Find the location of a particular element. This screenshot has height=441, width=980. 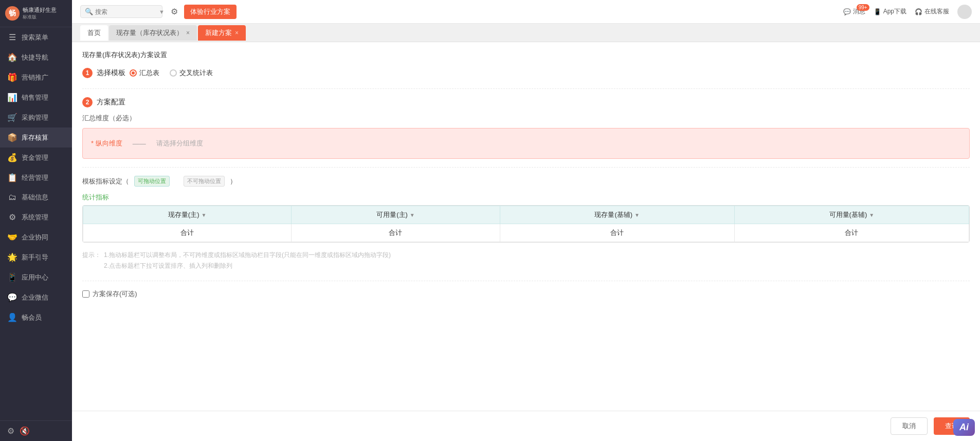

cancel-button: 取消 is located at coordinates (909, 426).